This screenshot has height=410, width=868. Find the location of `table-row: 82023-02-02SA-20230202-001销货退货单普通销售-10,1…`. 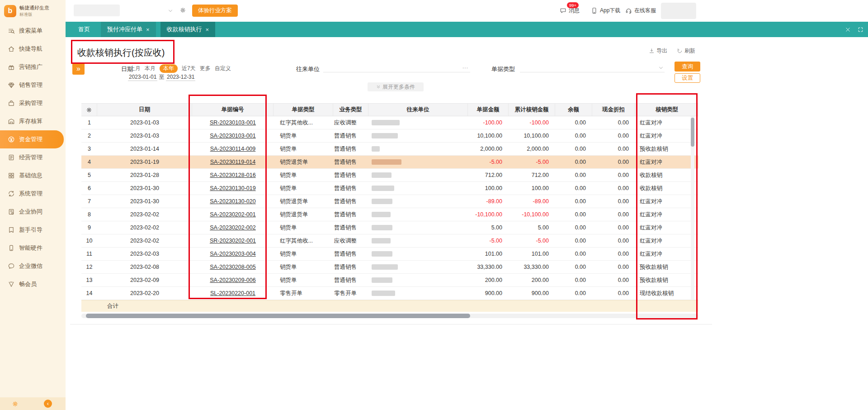

table-row: 82023-02-02SA-20230202-001销货退货单普通销售-10,1… is located at coordinates (390, 215).